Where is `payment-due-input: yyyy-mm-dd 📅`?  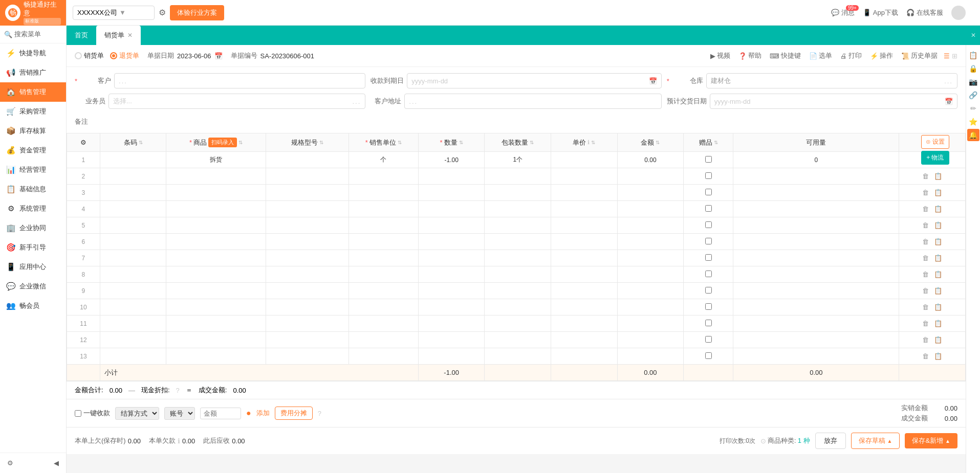 payment-due-input: yyyy-mm-dd 📅 is located at coordinates (534, 81).